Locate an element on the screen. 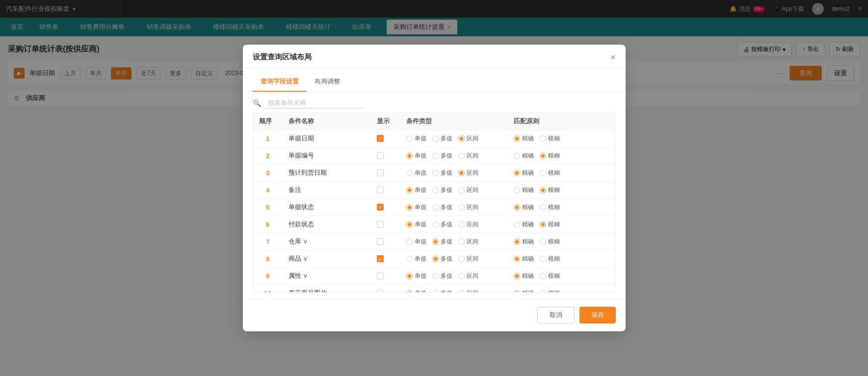 Image resolution: width=868 pixels, height=376 pixels. row-name: 备注 is located at coordinates (327, 190).